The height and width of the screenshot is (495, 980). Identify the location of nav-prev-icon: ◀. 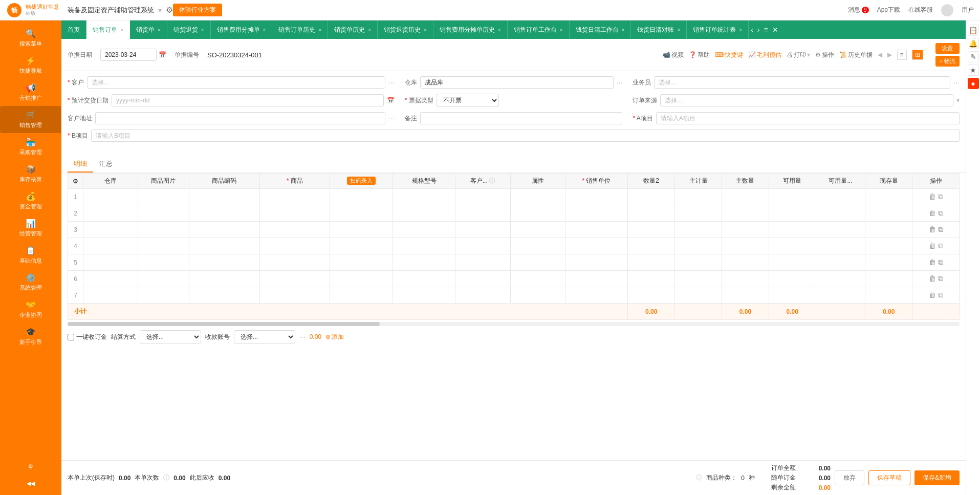
(880, 55).